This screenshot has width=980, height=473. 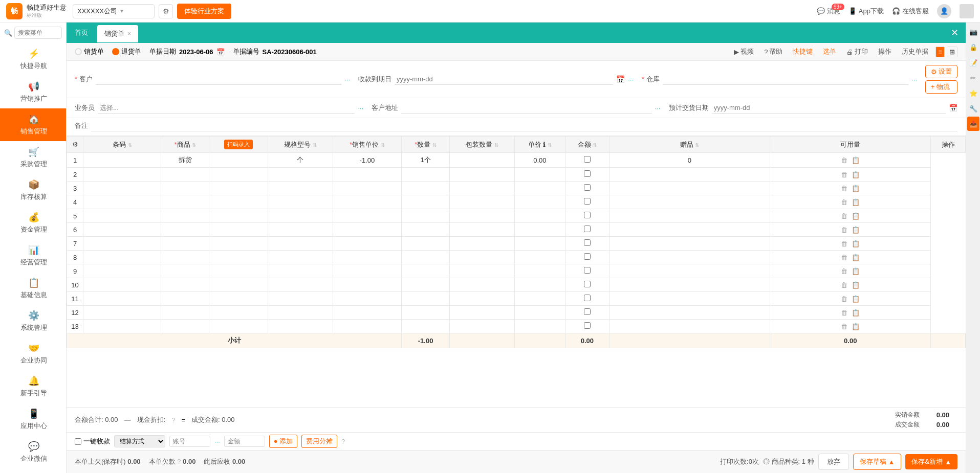 I want to click on right-panel-btn-6: 🔧, so click(x=973, y=108).